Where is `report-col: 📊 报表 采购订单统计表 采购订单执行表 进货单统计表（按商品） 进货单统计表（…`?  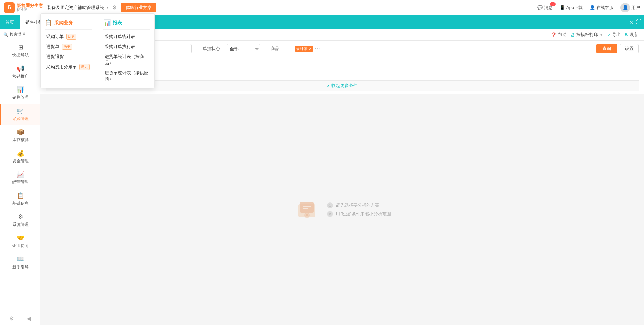
report-col: 📊 报表 采购订单统计表 采购订单执行表 进货单统计表（按商品） 进货单统计表（… is located at coordinates (127, 51).